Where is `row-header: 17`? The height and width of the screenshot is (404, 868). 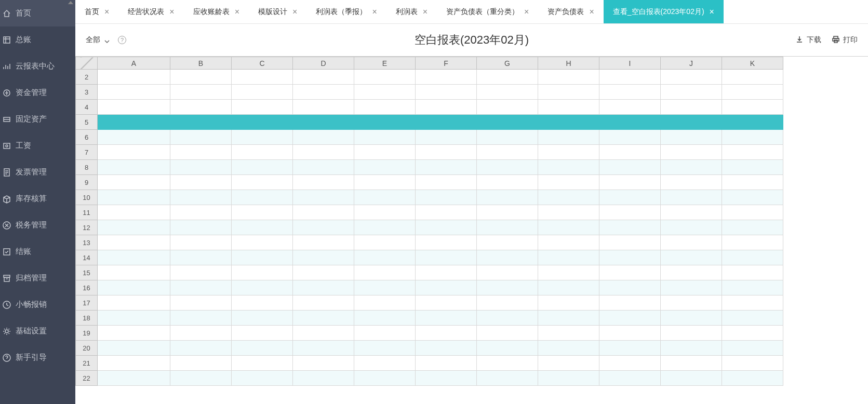
row-header: 17 is located at coordinates (87, 303).